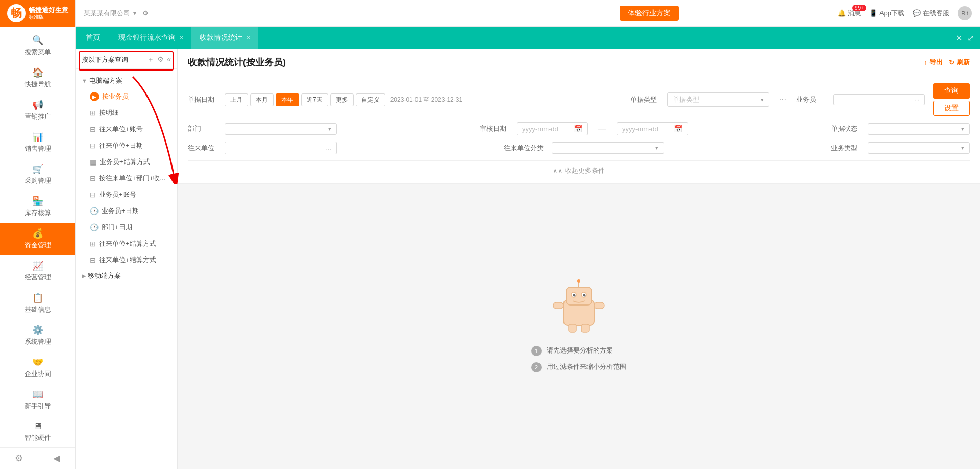 Image resolution: width=980 pixels, height=469 pixels. I want to click on scheme-item-salesman-settle: ▦ 业务员+结算方式, so click(127, 162).